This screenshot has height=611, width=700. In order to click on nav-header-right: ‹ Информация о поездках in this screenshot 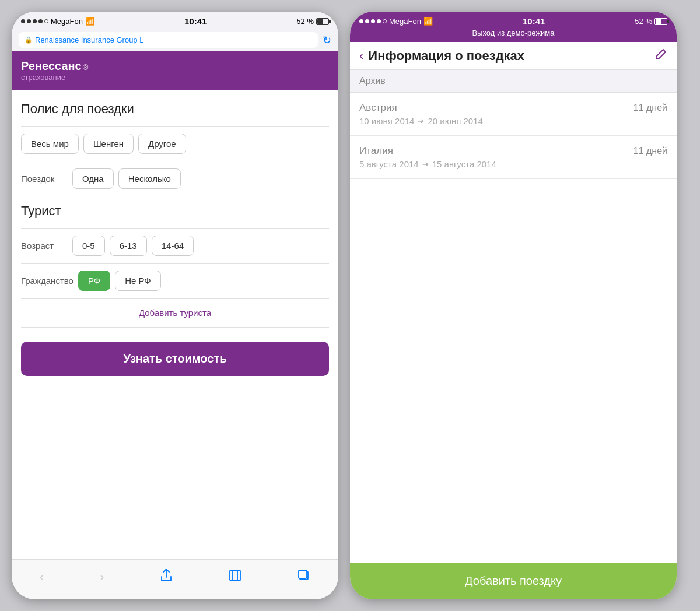, I will do `click(513, 56)`.